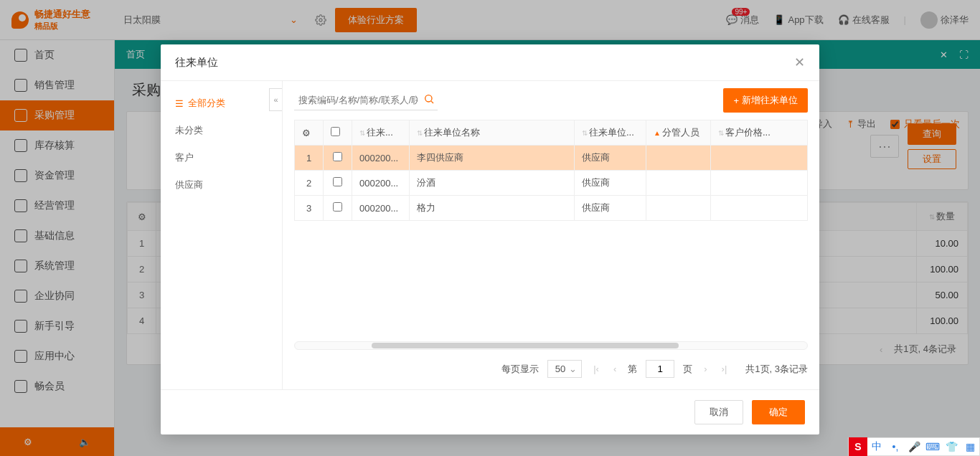 The image size is (980, 456). What do you see at coordinates (197, 63) in the screenshot?
I see `modal-title: 往来单位` at bounding box center [197, 63].